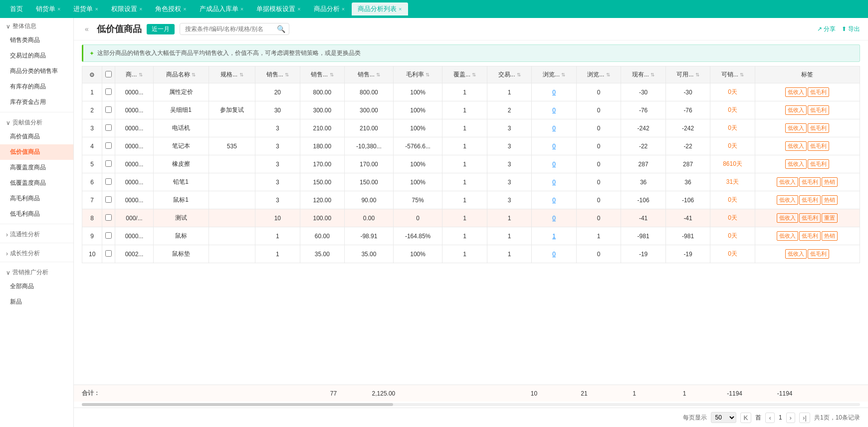 The width and height of the screenshot is (868, 427). Describe the element at coordinates (37, 87) in the screenshot. I see `sidebar-item-stocked-products: 有库存的商品` at that location.